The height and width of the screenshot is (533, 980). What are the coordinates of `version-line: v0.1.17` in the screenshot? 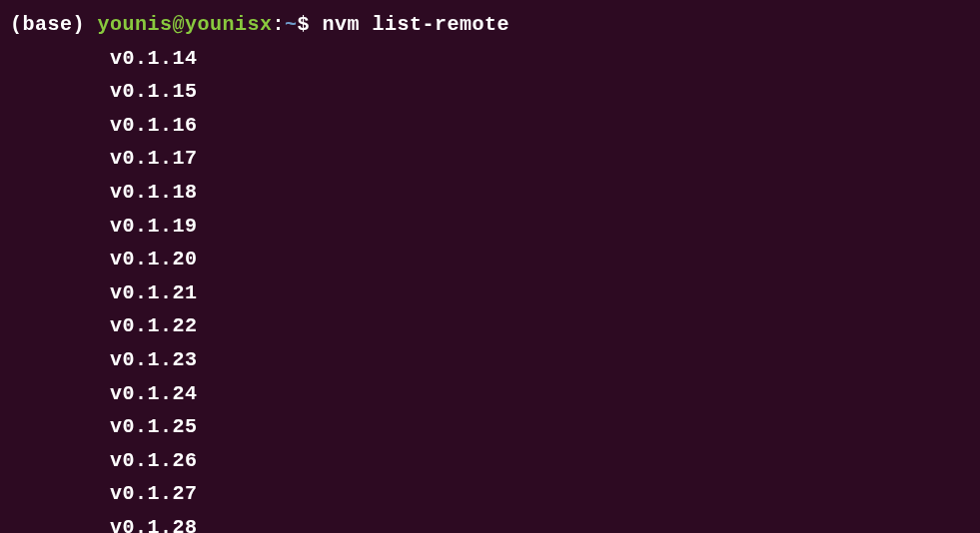 It's located at (490, 159).